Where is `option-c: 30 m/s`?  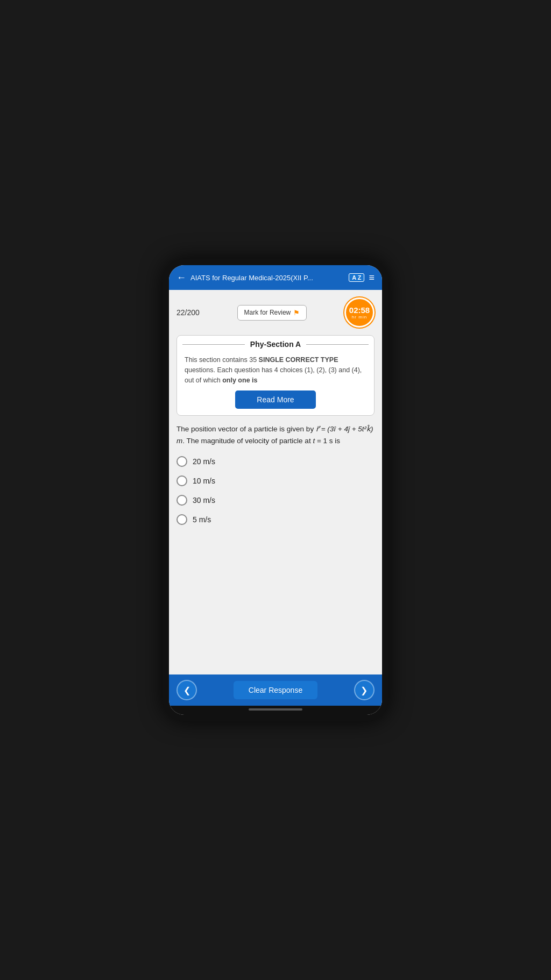
option-c: 30 m/s is located at coordinates (276, 500).